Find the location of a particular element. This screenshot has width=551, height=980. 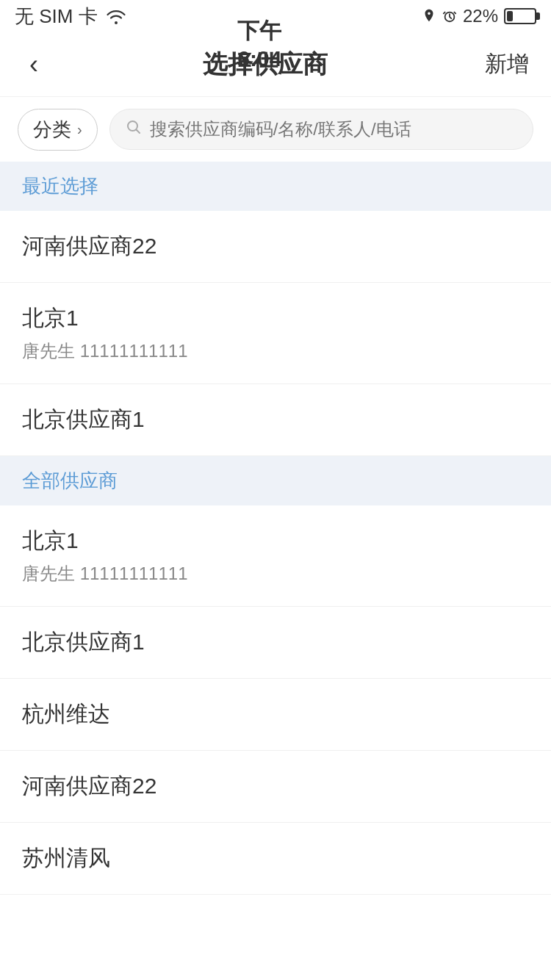

list-item-name: 苏州清风 is located at coordinates (276, 858).